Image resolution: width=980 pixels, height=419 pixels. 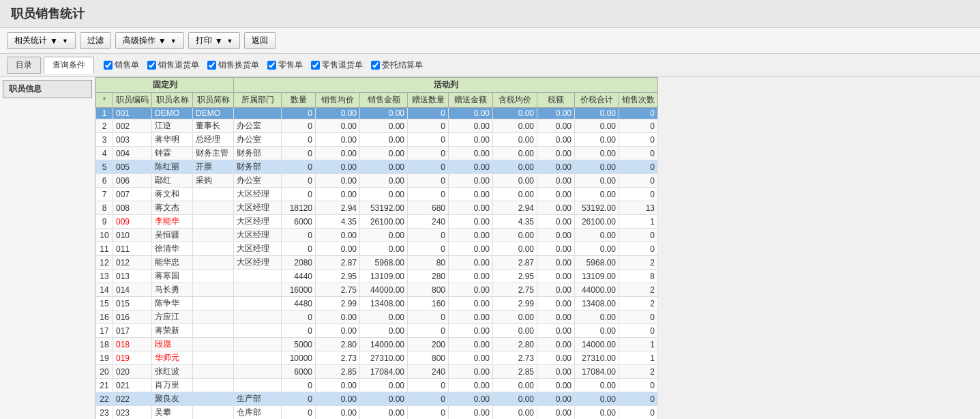 I want to click on row-gift-qty: 200, so click(x=428, y=345).